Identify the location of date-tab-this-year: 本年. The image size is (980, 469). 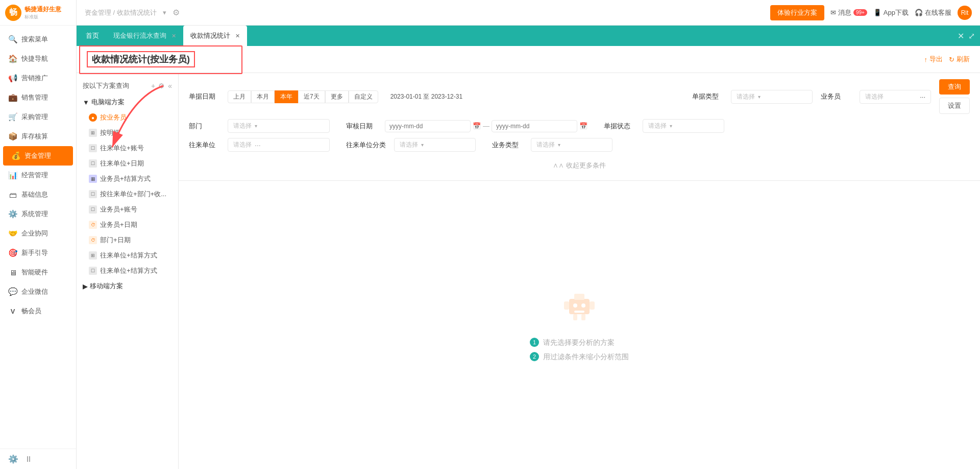
(286, 97).